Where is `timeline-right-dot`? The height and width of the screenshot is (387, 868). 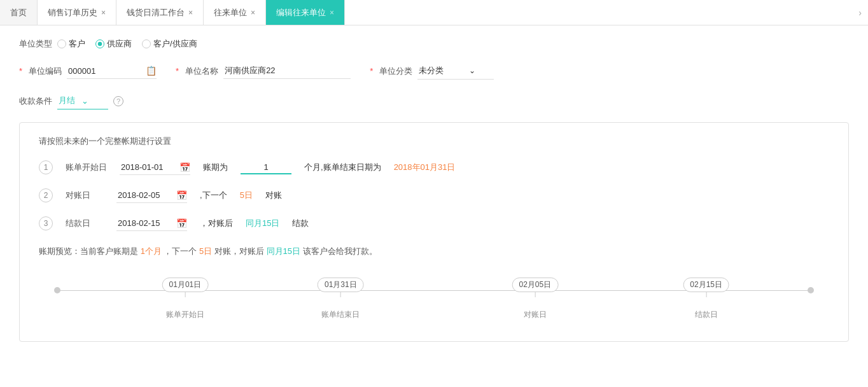
timeline-right-dot is located at coordinates (811, 290).